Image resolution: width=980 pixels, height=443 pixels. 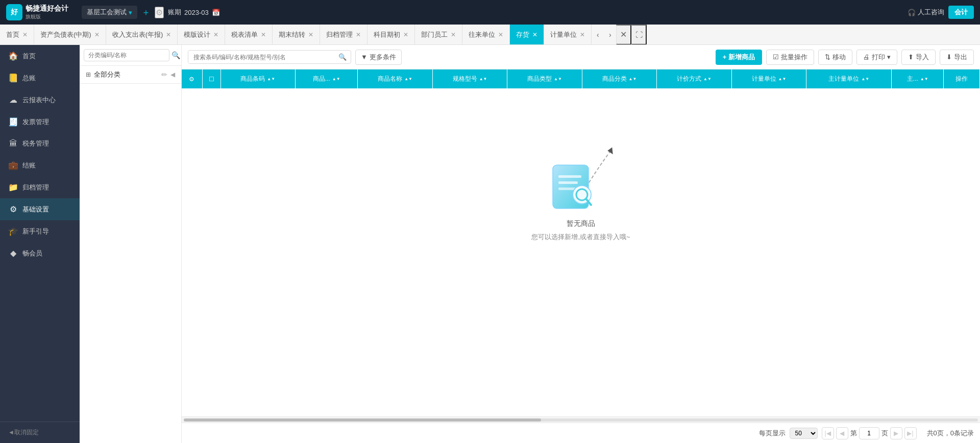 What do you see at coordinates (803, 433) in the screenshot?
I see `page-size-select: 50 100 200` at bounding box center [803, 433].